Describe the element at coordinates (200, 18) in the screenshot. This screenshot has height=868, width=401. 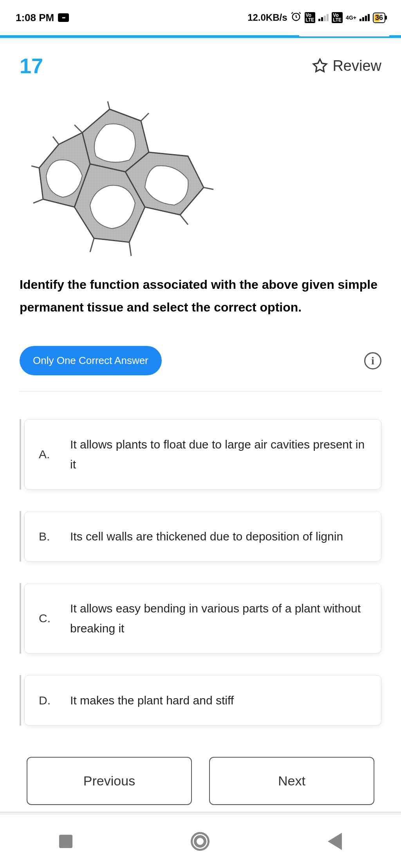
I see `status-bar: 1:08 PM ••• 12.0KB/s VoLTE VoLTE 4G+ 36` at that location.